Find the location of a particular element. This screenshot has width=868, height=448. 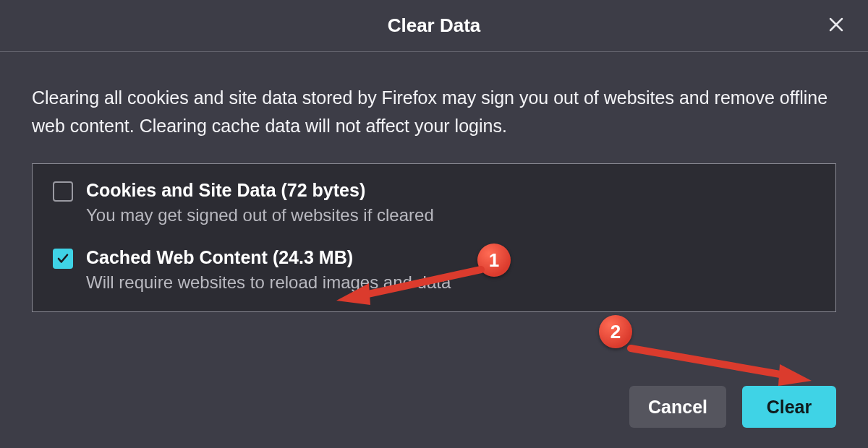

option-cookies: Cookies and Site Data (72 bytes) You may… is located at coordinates (434, 202).